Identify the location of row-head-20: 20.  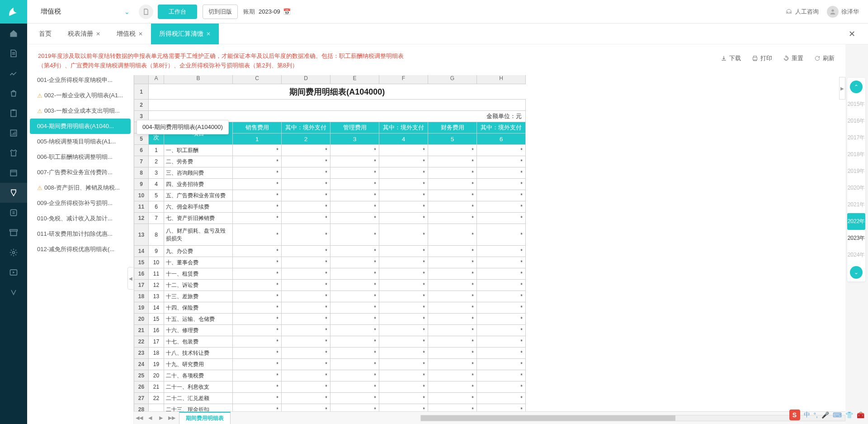
(142, 319).